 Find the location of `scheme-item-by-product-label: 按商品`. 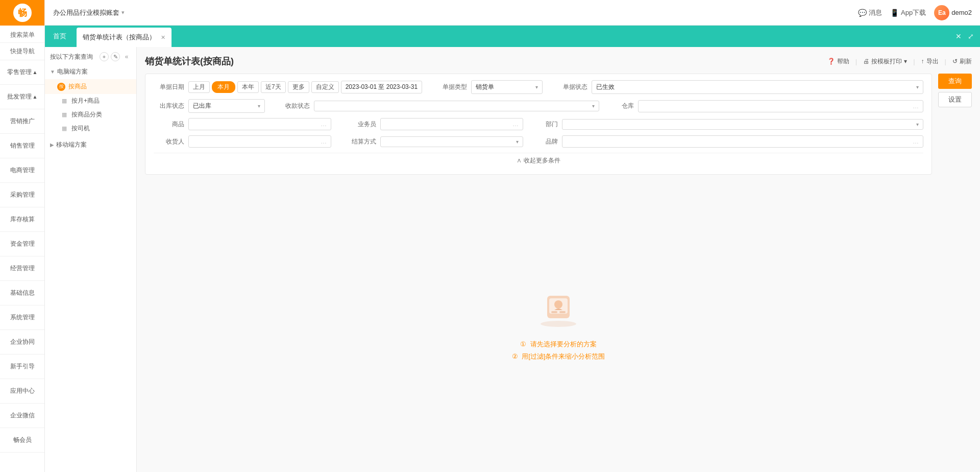

scheme-item-by-product-label: 按商品 is located at coordinates (78, 87).